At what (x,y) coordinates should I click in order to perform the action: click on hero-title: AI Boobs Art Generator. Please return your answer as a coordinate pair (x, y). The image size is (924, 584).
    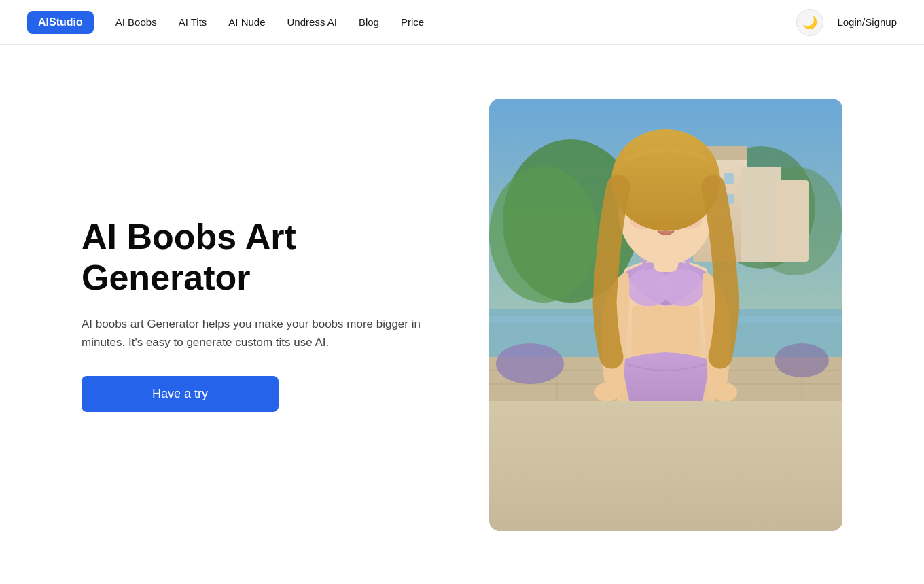
    Looking at the image, I should click on (258, 258).